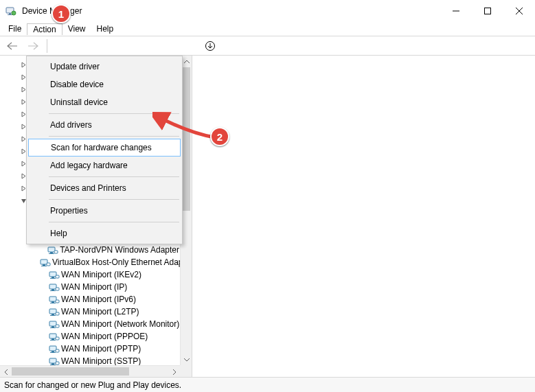 The height and width of the screenshot is (392, 535). Describe the element at coordinates (96, 336) in the screenshot. I see `tree-item-wan-miniport-pppoe: WAN Miniport (PPPOE)` at that location.